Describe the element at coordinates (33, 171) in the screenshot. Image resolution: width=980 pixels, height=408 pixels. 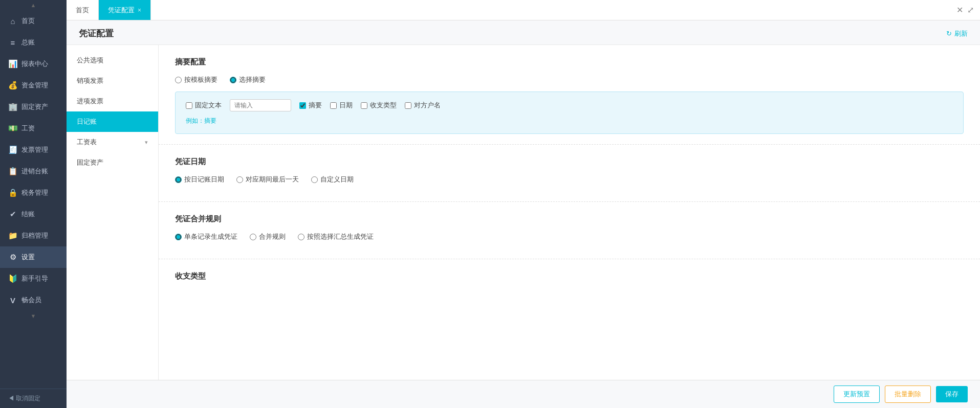
I see `sidebar-item-sales-ledger: 📋 进销台账` at that location.